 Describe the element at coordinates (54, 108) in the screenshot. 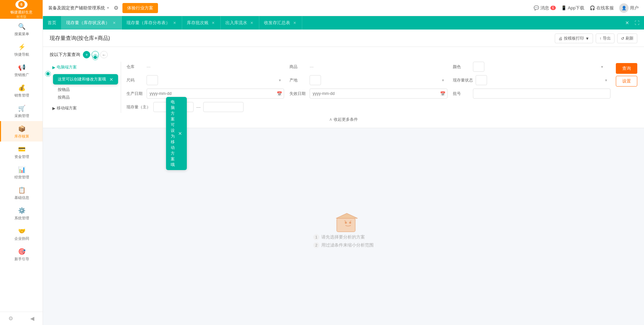

I see `scheme-mobile-arrow: ▶` at that location.